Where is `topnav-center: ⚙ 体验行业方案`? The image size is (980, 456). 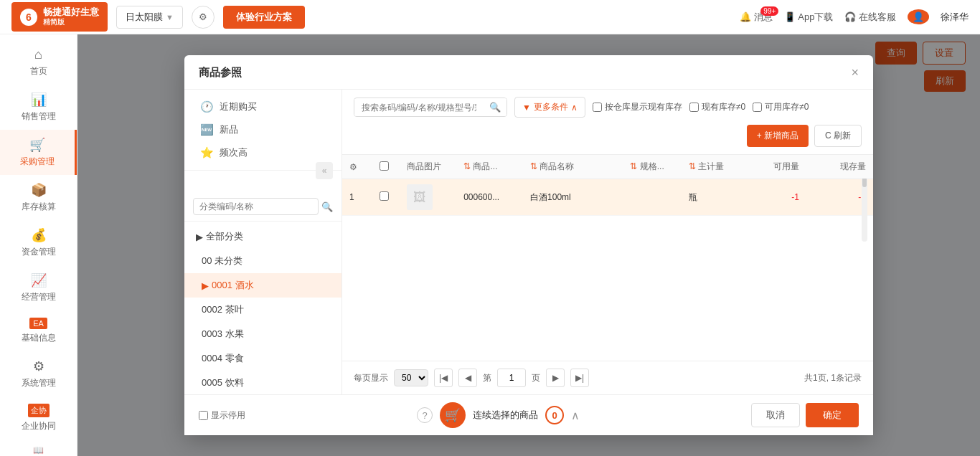 topnav-center: ⚙ 体验行业方案 is located at coordinates (461, 17).